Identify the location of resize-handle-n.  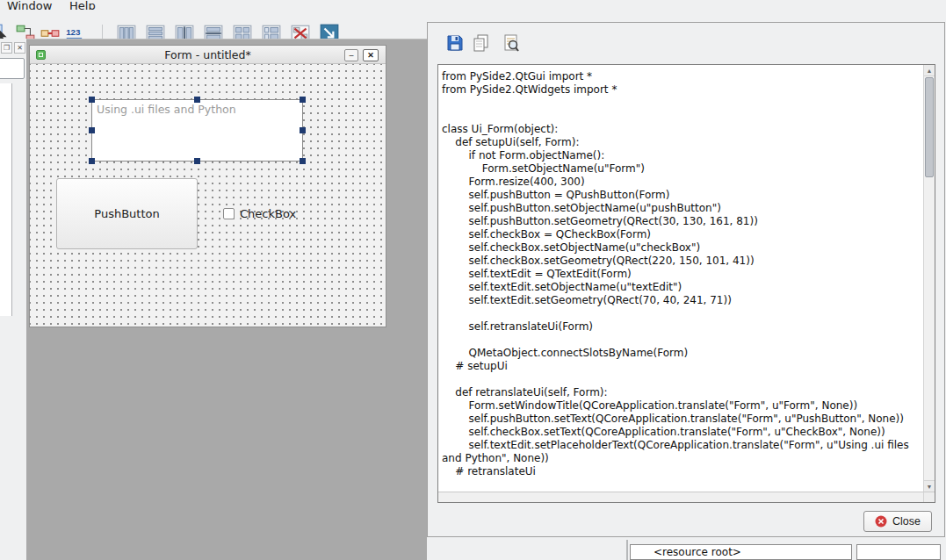
(197, 100).